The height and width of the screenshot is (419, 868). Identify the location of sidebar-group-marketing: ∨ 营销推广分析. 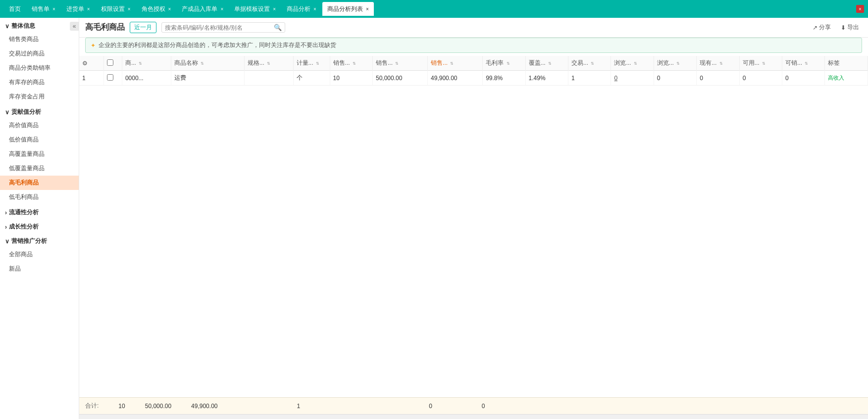
(40, 240).